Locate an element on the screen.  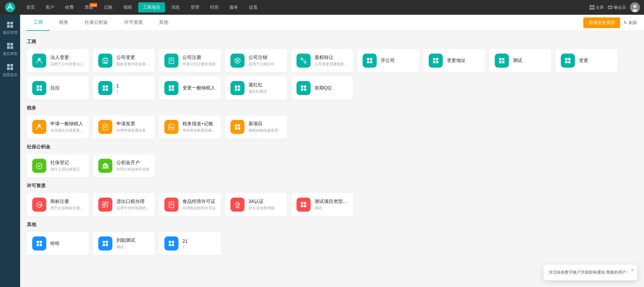
progress-icon is located at coordinates (10, 67).